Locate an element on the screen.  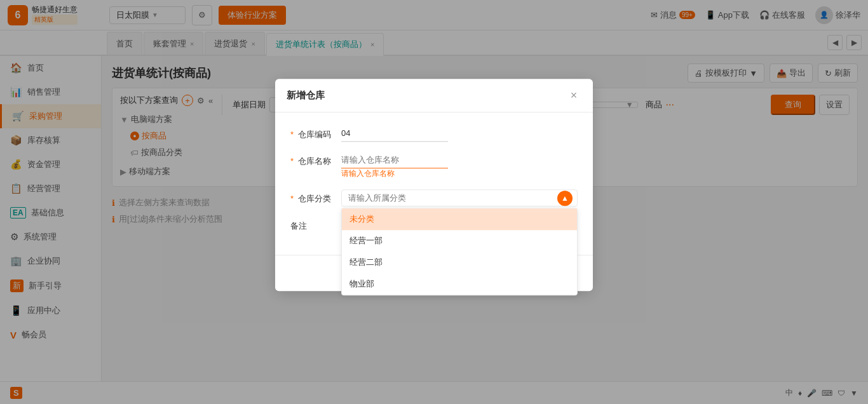
dropdown-option-uncategorized: 未分类 is located at coordinates (459, 219).